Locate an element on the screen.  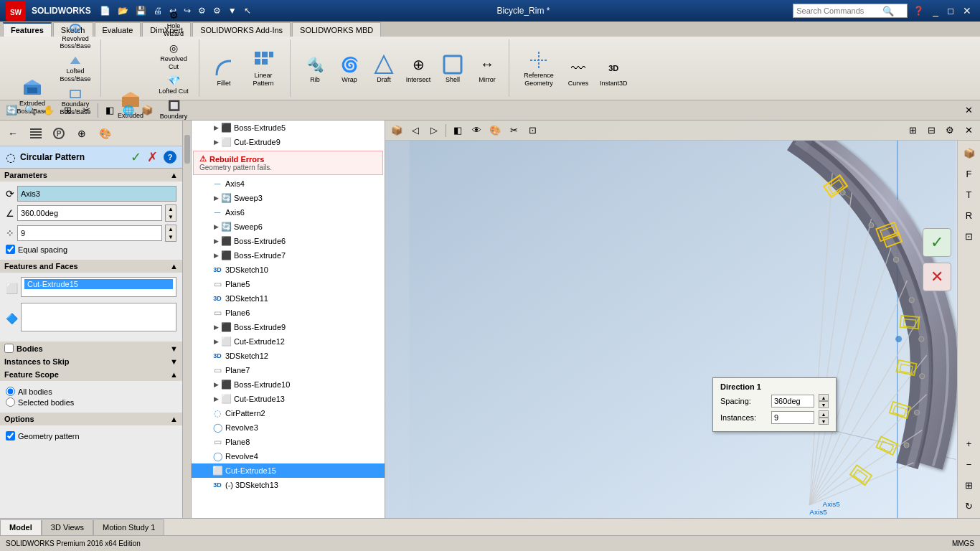
tree-sweep3: ▶ 🔄 Sweep3 is located at coordinates (288, 198).